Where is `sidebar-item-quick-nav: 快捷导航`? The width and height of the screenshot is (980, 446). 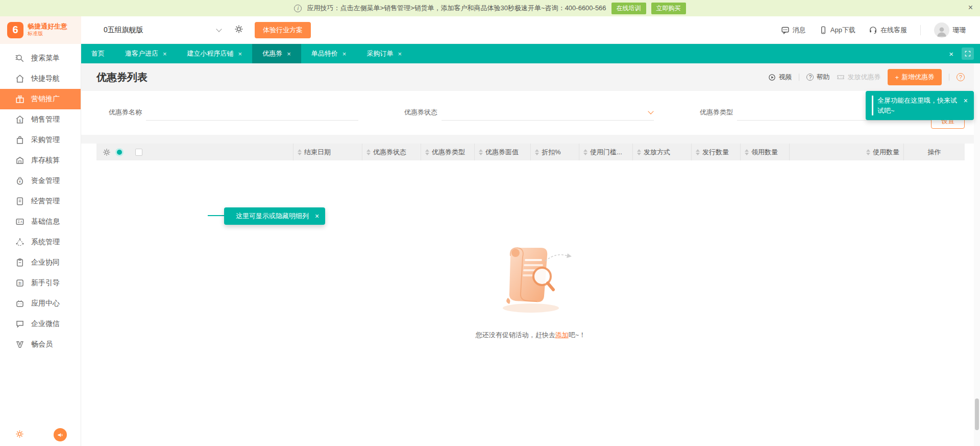 sidebar-item-quick-nav: 快捷导航 is located at coordinates (40, 79).